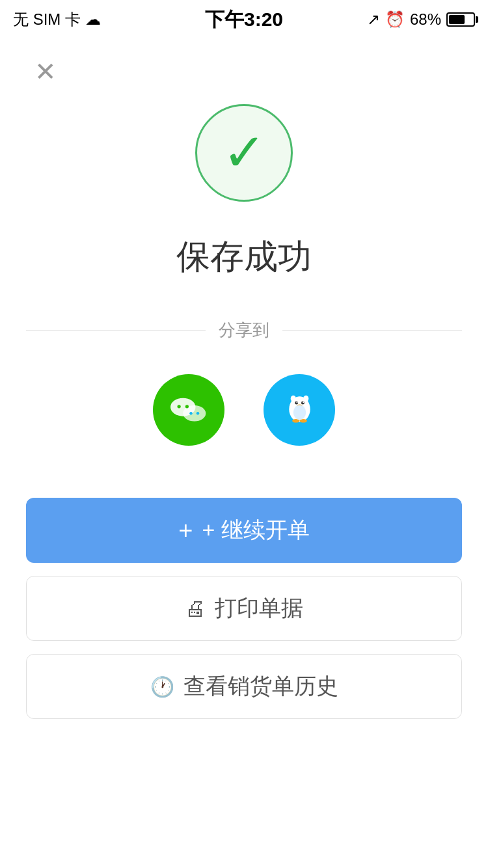  I want to click on status-time: 下午3:20, so click(244, 20).